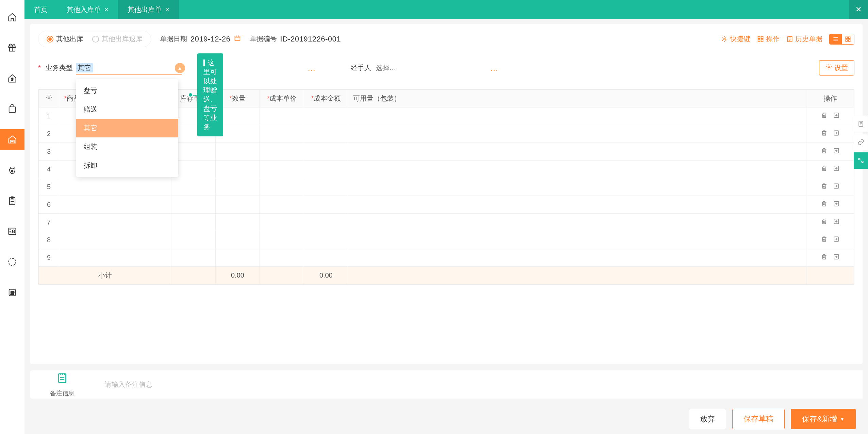  Describe the element at coordinates (12, 201) in the screenshot. I see `sidebar-clipboard-icon` at that location.